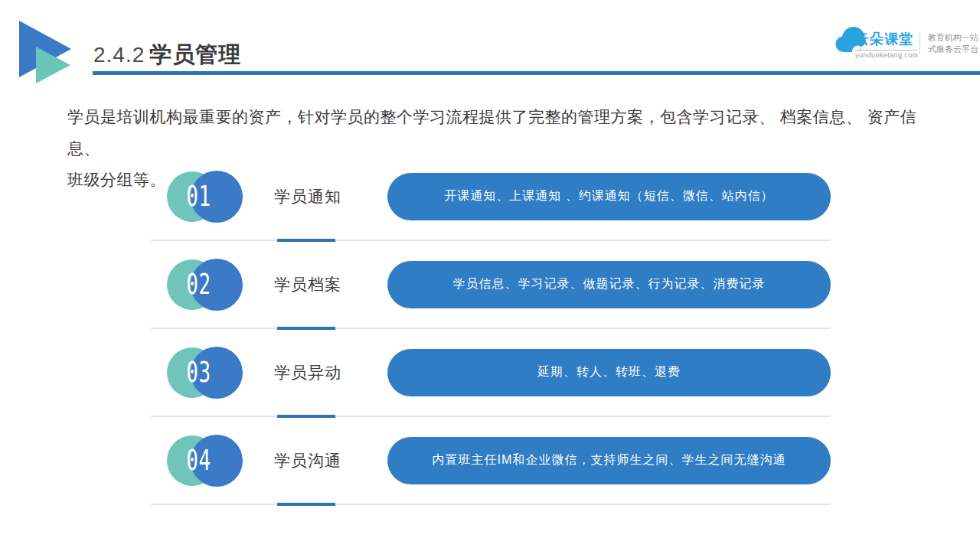  I want to click on title-underline-rule, so click(536, 73).